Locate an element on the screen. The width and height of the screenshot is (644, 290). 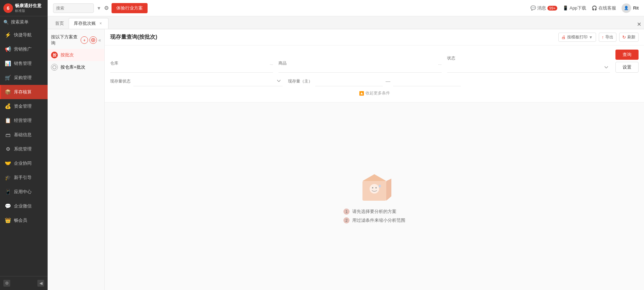
topbar-app-download: 📱 App下载 is located at coordinates (575, 8).